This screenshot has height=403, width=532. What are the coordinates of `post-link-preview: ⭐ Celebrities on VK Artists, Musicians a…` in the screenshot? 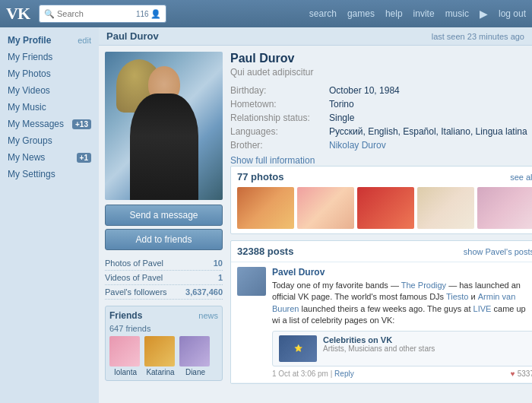 It's located at (402, 348).